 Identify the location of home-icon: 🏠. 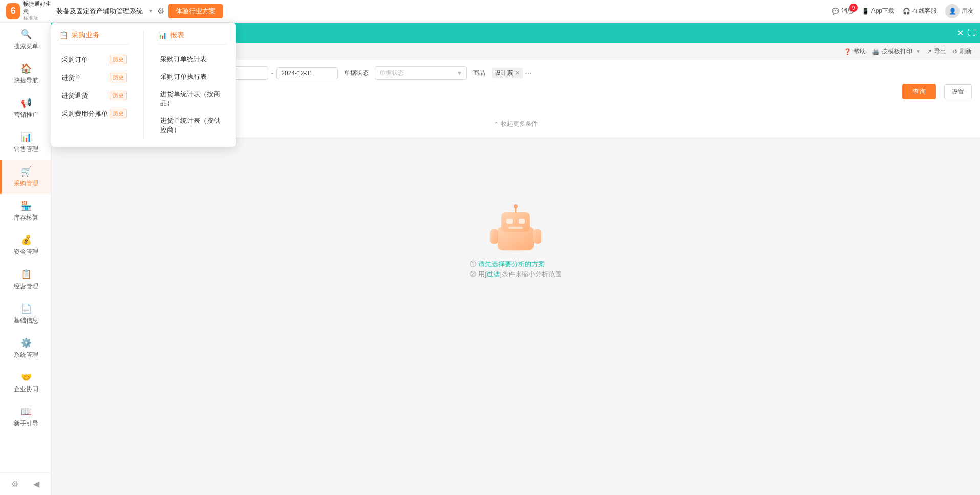
(26, 69).